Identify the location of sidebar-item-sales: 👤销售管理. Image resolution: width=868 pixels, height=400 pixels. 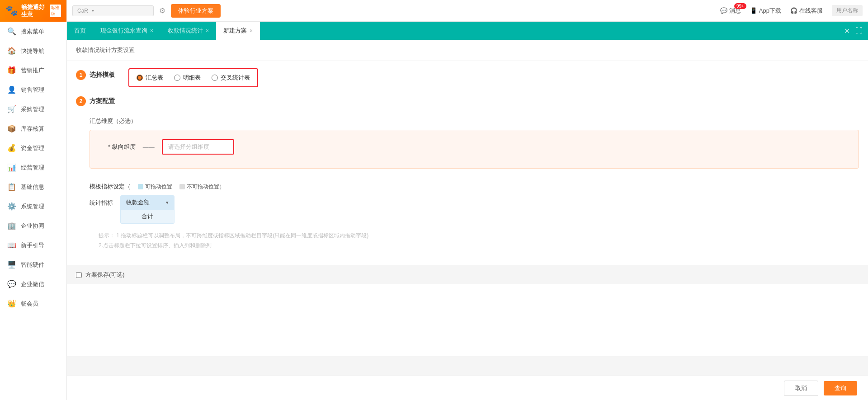
(33, 89).